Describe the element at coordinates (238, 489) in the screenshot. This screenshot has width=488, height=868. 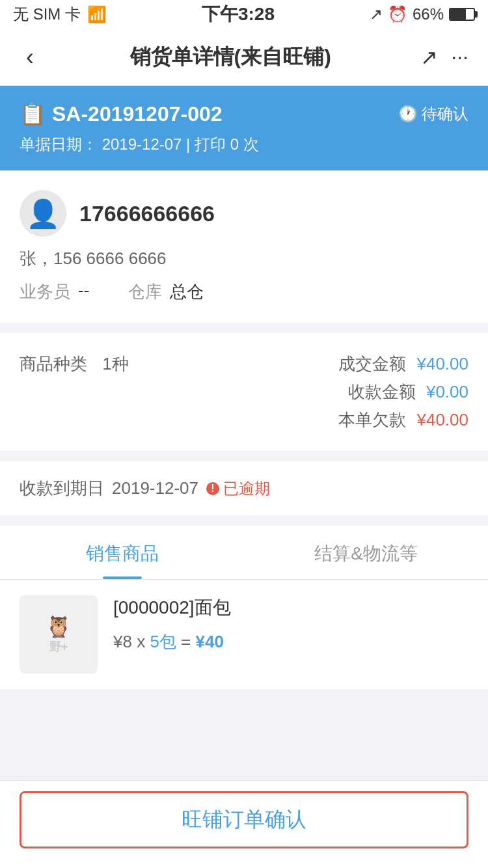
I see `overdue-badge: ! 已逾期` at that location.